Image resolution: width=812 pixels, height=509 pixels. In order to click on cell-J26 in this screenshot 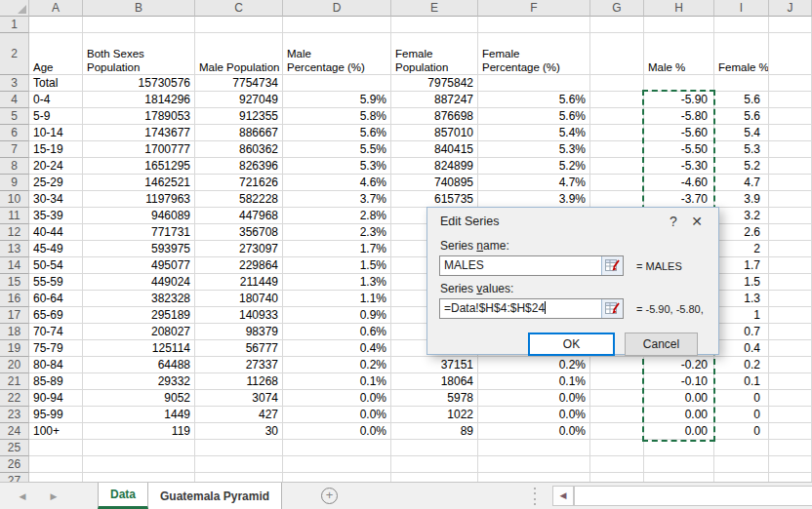, I will do `click(791, 464)`.